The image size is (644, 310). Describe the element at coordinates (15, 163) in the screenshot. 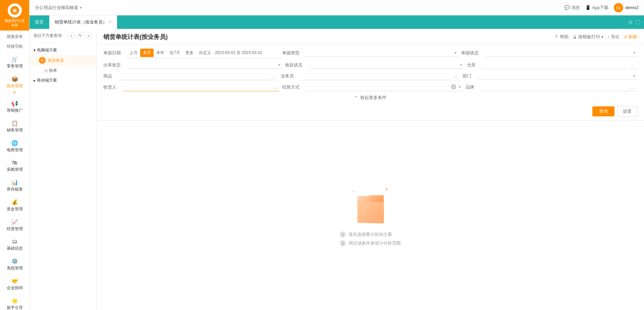

I see `purchase-icon: 🛍` at that location.